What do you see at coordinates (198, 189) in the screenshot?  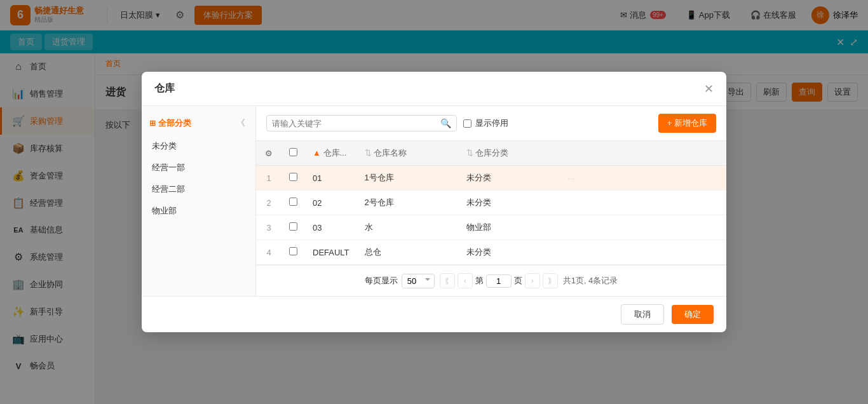 I see `sidebar-category-ops2: 经营二部` at bounding box center [198, 189].